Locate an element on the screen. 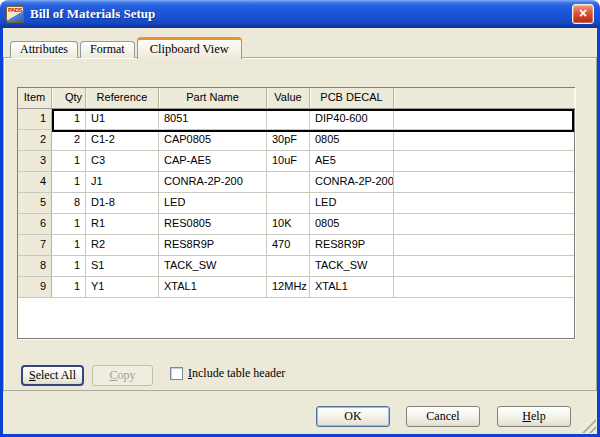 The height and width of the screenshot is (437, 600). bom-table-header: Item Qty Reference Part Name Value PCB D… is located at coordinates (296, 98).